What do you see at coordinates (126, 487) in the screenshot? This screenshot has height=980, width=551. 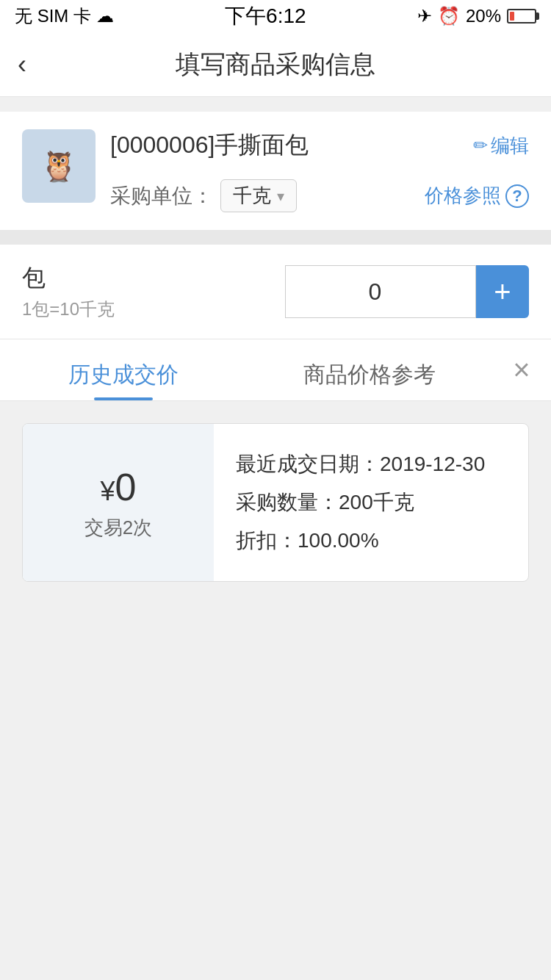 I see `price-value: 0` at bounding box center [126, 487].